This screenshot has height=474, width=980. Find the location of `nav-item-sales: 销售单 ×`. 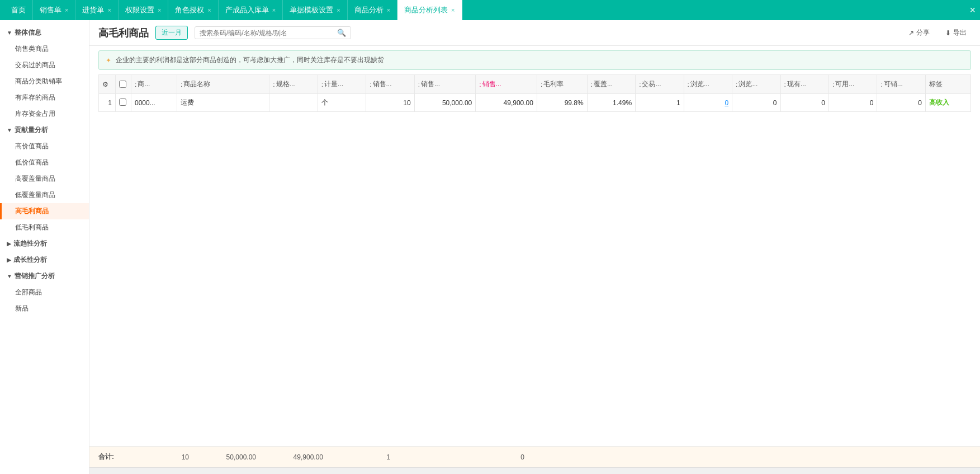

nav-item-sales: 销售单 × is located at coordinates (54, 10).